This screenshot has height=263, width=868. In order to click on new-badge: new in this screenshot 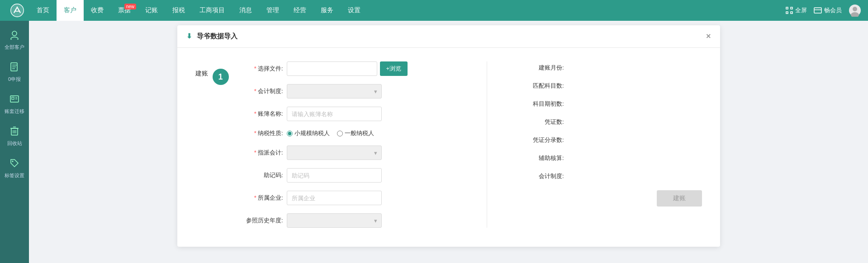, I will do `click(130, 6)`.